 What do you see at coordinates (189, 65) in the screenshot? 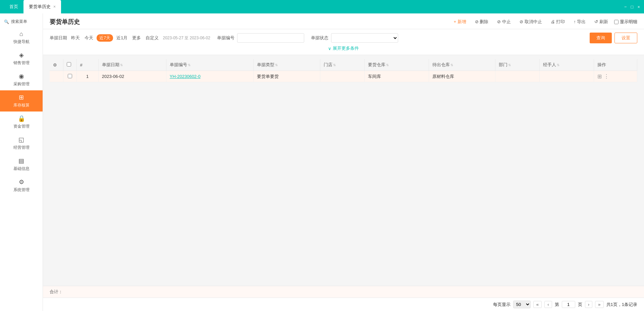
I see `sort-icon-doc-number: ⇅` at bounding box center [189, 65].